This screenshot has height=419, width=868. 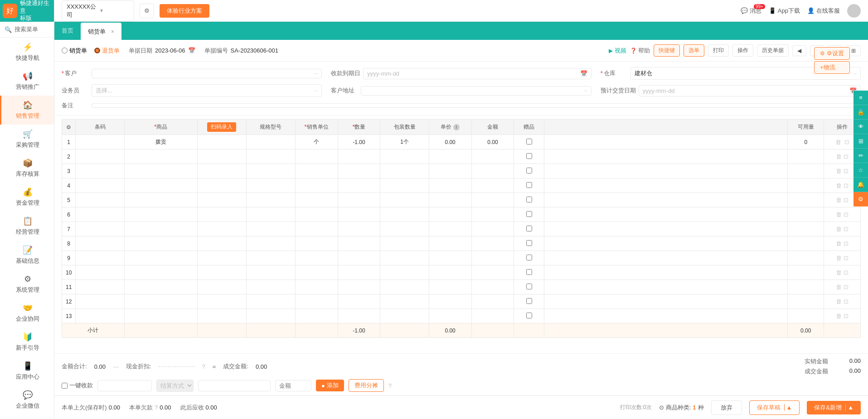 What do you see at coordinates (694, 51) in the screenshot?
I see `select-btn: 选单` at bounding box center [694, 51].